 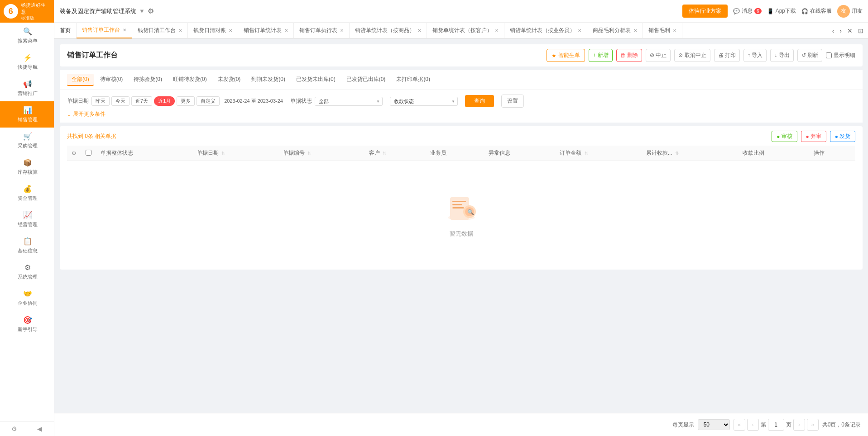 I want to click on ship-icon: ●, so click(x=837, y=137).